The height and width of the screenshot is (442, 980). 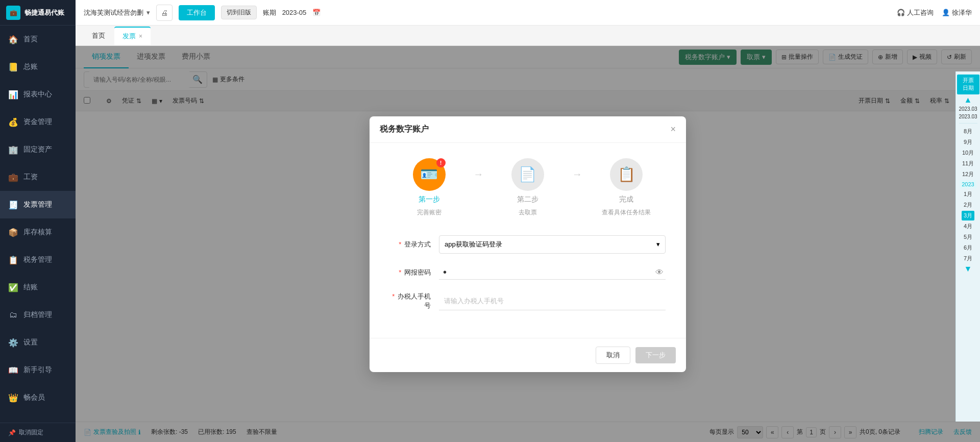 I want to click on login-method-select: app获取验证码登录 ▾, so click(x=552, y=244).